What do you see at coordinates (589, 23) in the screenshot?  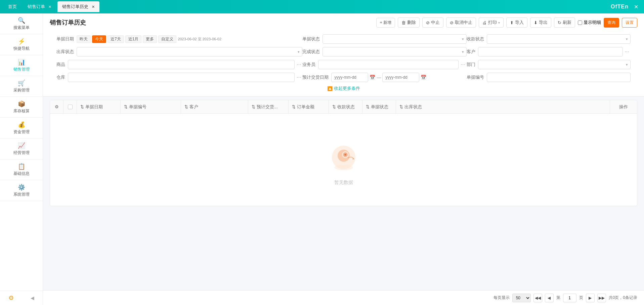 I see `show-details-toggle: 显示明细` at bounding box center [589, 23].